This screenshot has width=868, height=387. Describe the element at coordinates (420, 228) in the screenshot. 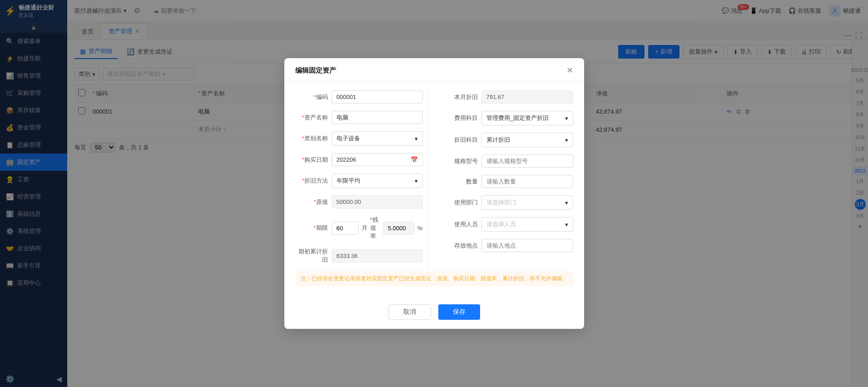

I see `residual-unit: %` at that location.